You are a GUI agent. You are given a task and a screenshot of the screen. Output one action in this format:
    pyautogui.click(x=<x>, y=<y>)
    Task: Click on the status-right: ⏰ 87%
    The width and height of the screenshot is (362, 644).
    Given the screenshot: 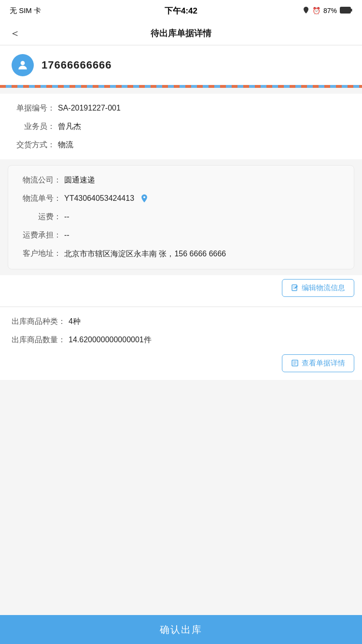 What is the action you would take?
    pyautogui.click(x=327, y=11)
    